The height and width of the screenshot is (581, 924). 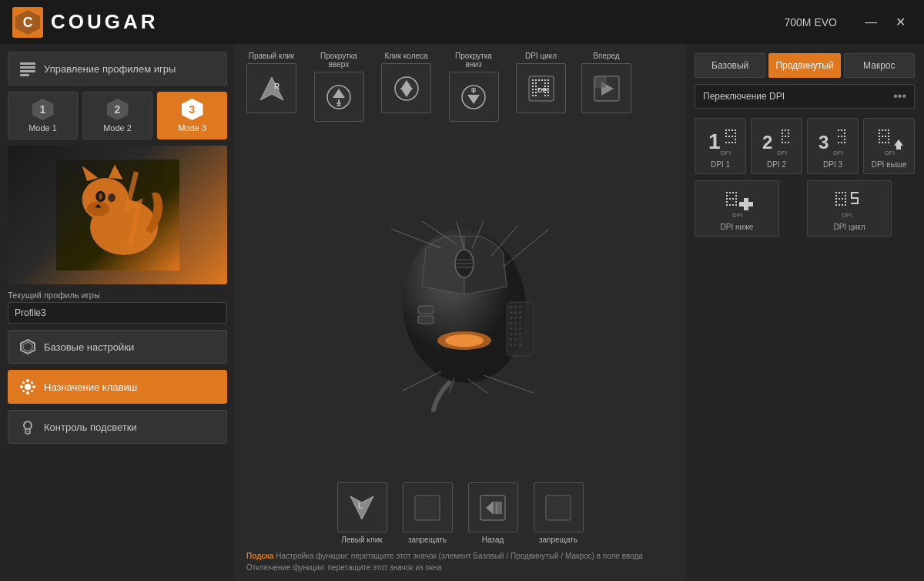 I want to click on dpi3-label: DPI 3, so click(x=833, y=165).